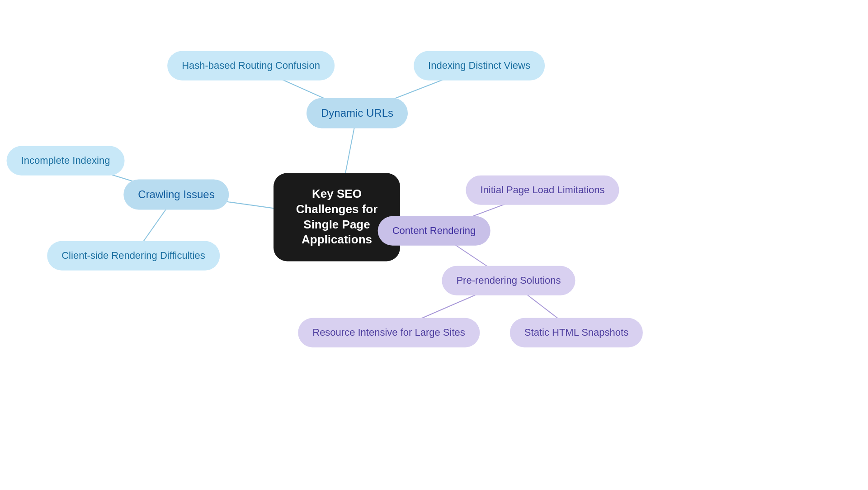  What do you see at coordinates (508, 281) in the screenshot?
I see `pre-rendering-node: Pre-rendering Solutions` at bounding box center [508, 281].